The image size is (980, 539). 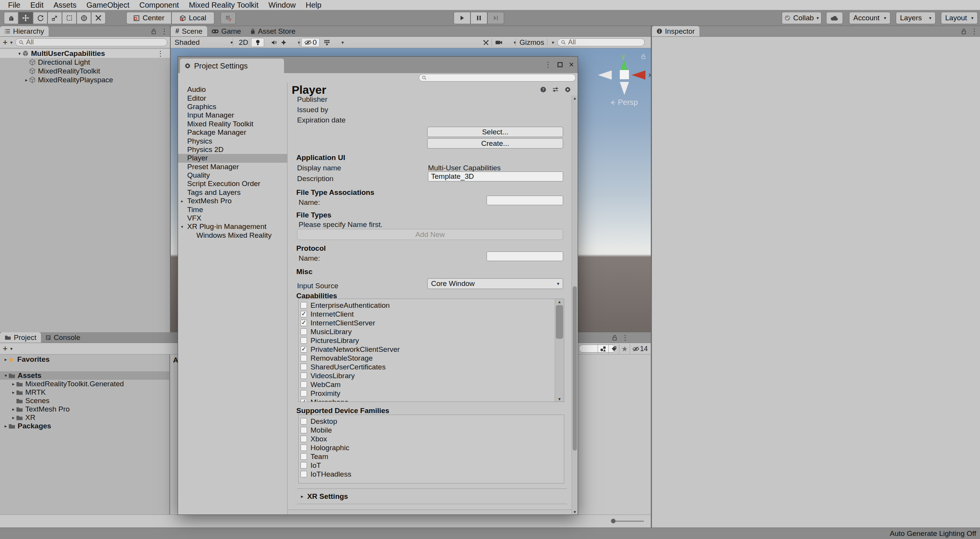 What do you see at coordinates (85, 71) in the screenshot?
I see `hierarchy-item-row: MixedRealityToolkit` at bounding box center [85, 71].